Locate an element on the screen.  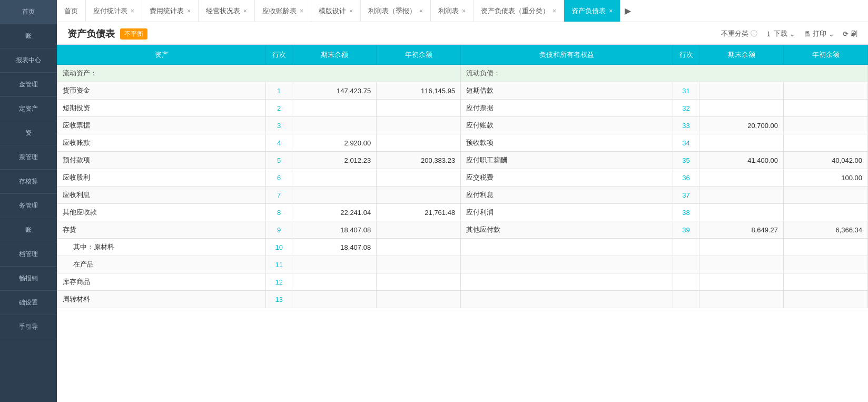
sidebar-item-fixed-assets: 定资产 is located at coordinates (28, 109).